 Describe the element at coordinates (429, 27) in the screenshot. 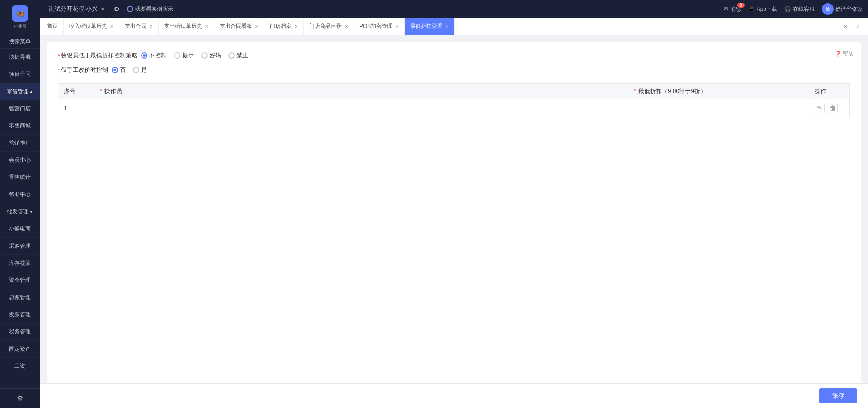

I see `tab-min-discount: 最低折扣设置 ✕` at that location.